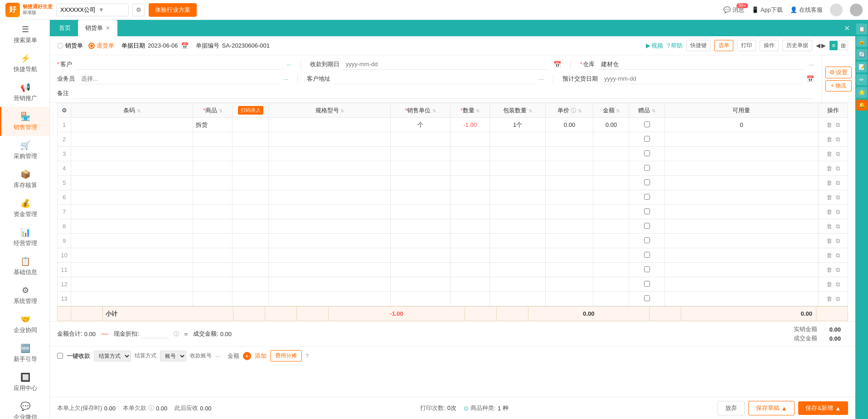 The image size is (868, 419). What do you see at coordinates (724, 45) in the screenshot?
I see `select-button: 选单` at bounding box center [724, 45].